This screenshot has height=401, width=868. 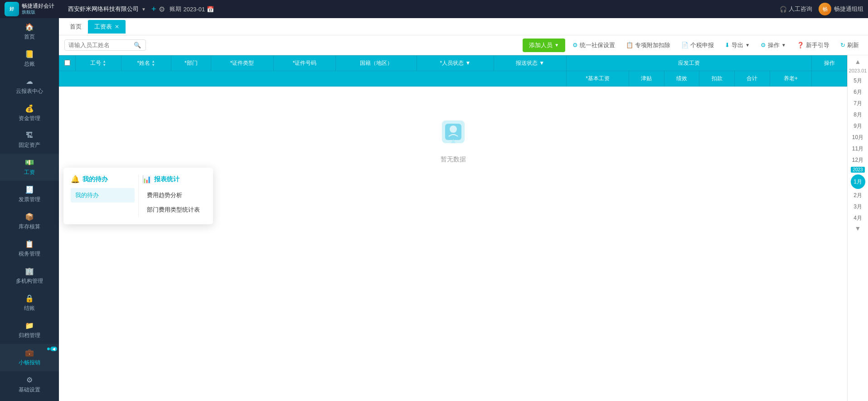 I want to click on sidebar-item-xiao-chang: 💼 小畅报销 ◀, so click(x=29, y=358).